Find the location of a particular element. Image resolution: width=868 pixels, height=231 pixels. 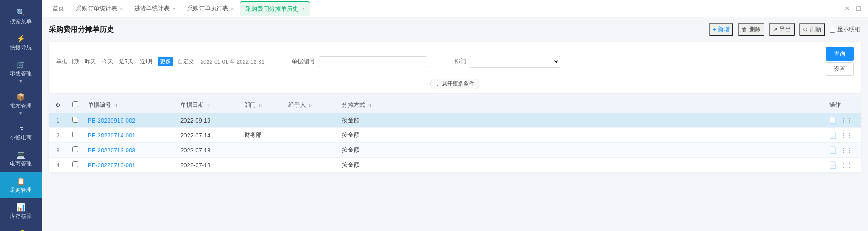

col-check is located at coordinates (75, 105).